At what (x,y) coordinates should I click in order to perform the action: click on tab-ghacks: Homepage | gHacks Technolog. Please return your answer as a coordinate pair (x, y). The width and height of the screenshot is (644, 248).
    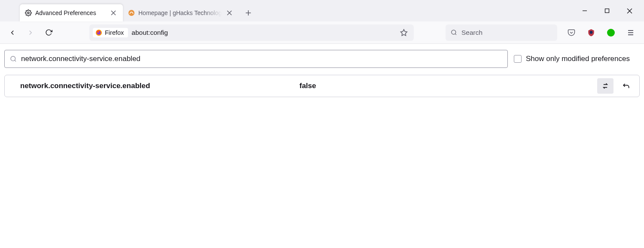
    Looking at the image, I should click on (181, 13).